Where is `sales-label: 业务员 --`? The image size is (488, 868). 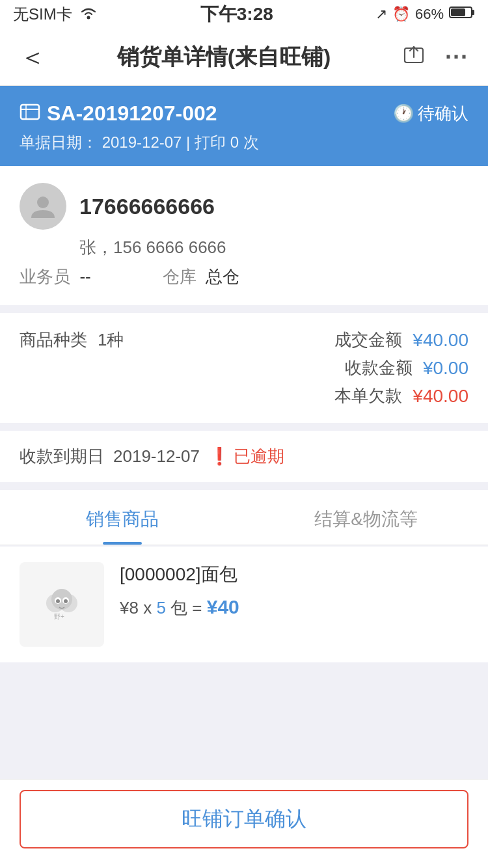
sales-label: 业务员 -- is located at coordinates (55, 277).